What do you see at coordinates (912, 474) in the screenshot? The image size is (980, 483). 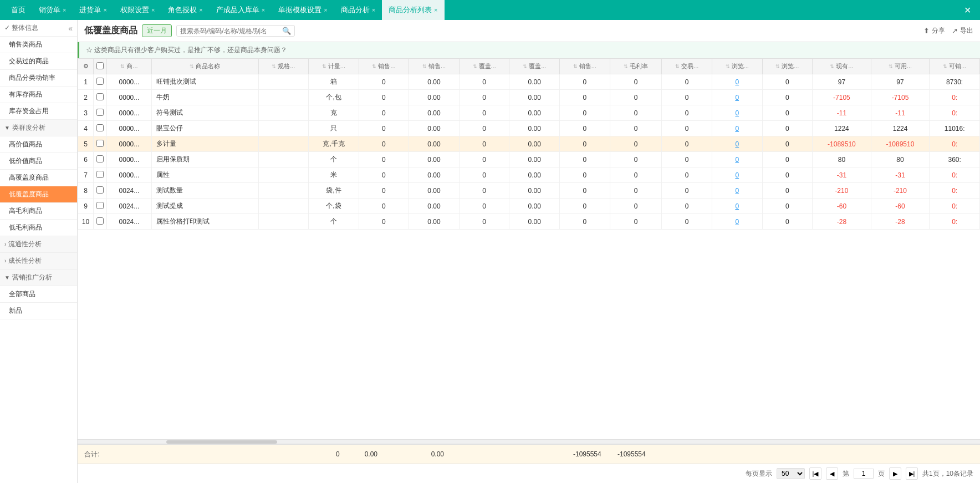 I see `last-page-btn: ▶|` at bounding box center [912, 474].